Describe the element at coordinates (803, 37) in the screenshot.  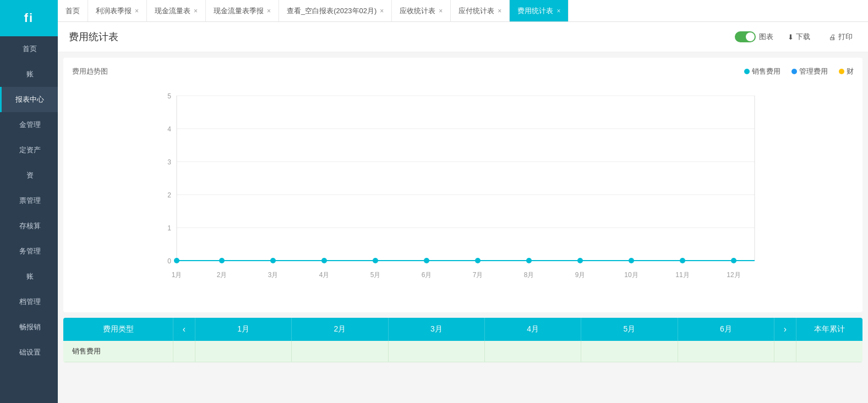
I see `download-label: 下载` at that location.